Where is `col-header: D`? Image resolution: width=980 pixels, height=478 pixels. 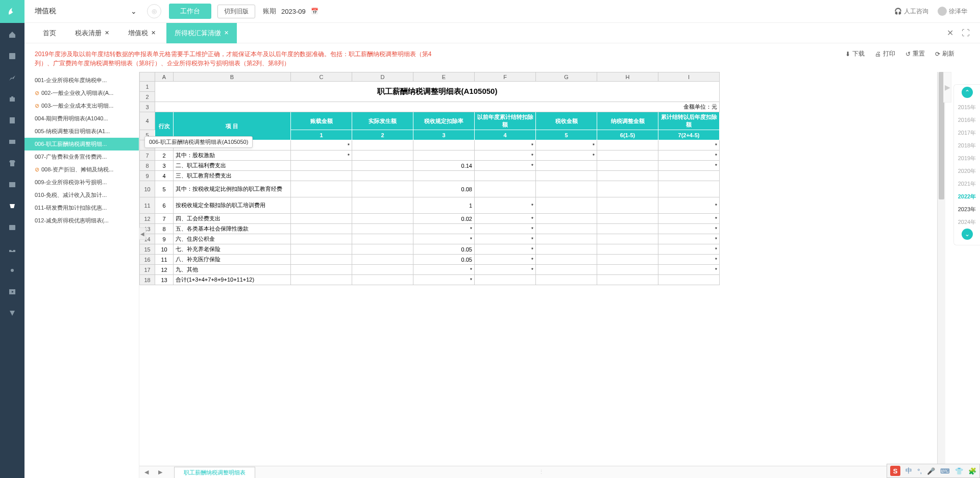 col-header: D is located at coordinates (383, 77).